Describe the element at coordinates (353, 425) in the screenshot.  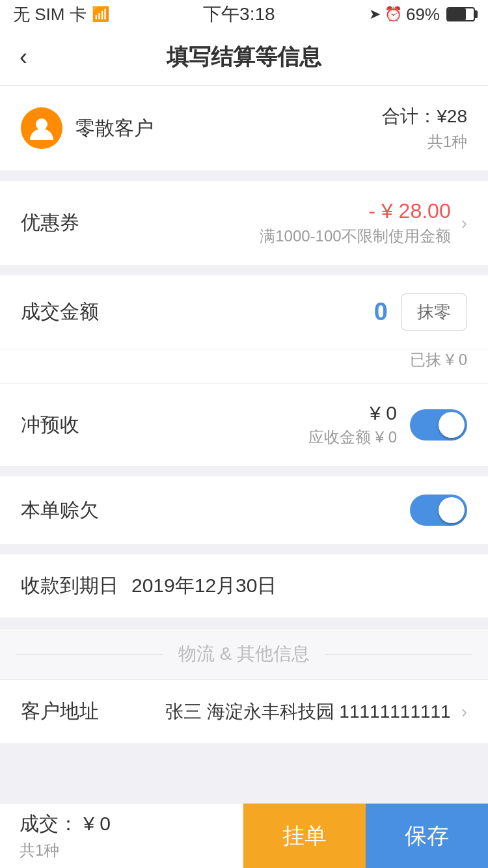
I see `advance-value-wrap: ¥ 0 应收金额 ¥ 0` at that location.